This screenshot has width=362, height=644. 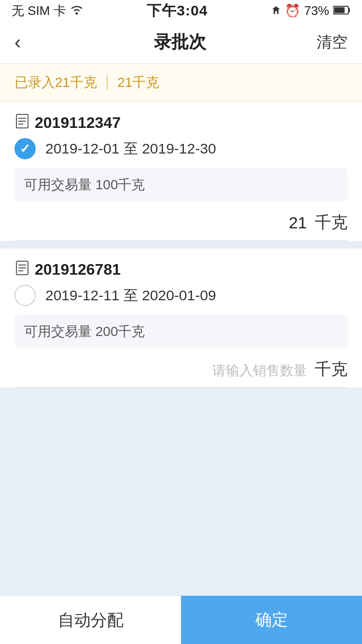 I want to click on qty-row-1: 千克, so click(x=181, y=221).